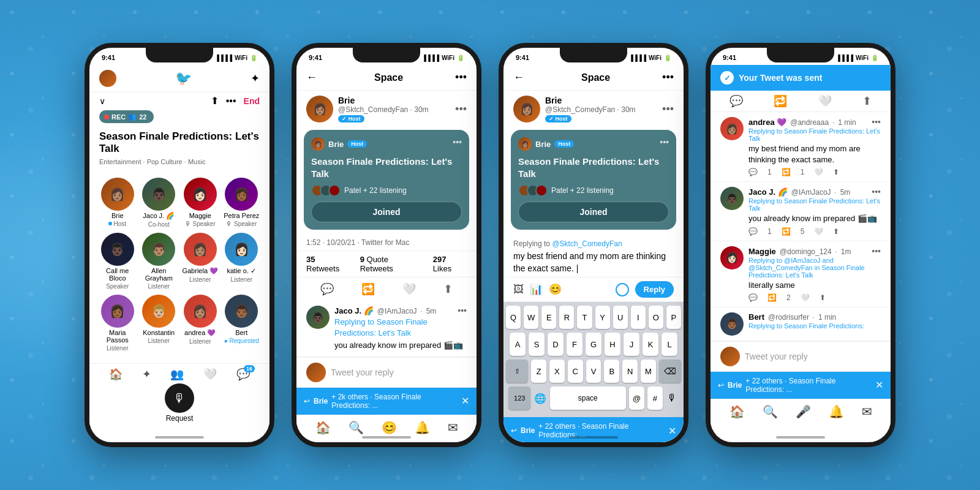 The height and width of the screenshot is (490, 980). Describe the element at coordinates (654, 289) in the screenshot. I see `reply-button: Reply` at that location.